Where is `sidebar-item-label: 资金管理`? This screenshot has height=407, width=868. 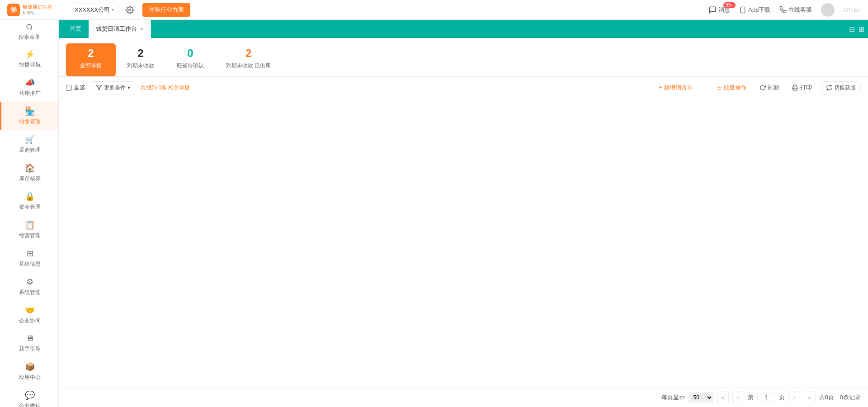 sidebar-item-label: 资金管理 is located at coordinates (30, 207).